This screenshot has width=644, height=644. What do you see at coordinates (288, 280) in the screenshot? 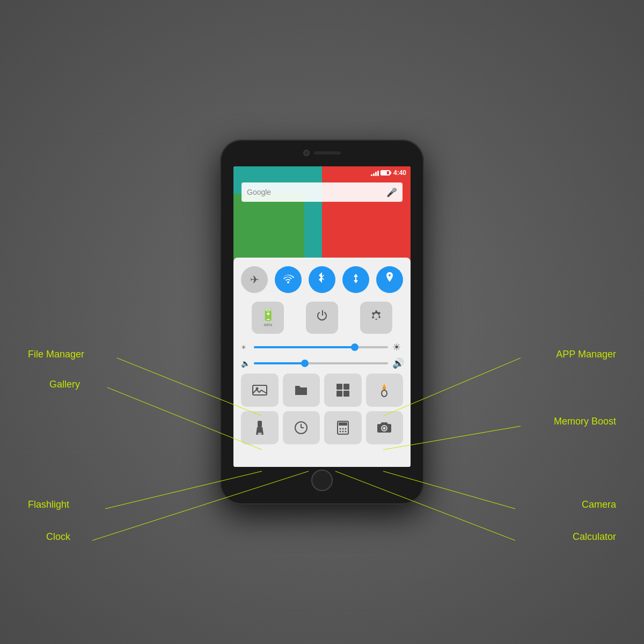
I see `wifi-toggle` at bounding box center [288, 280].